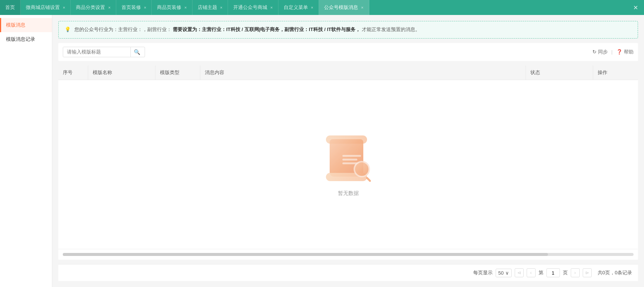 This screenshot has height=287, width=644. I want to click on sync-icon: ↻, so click(594, 52).